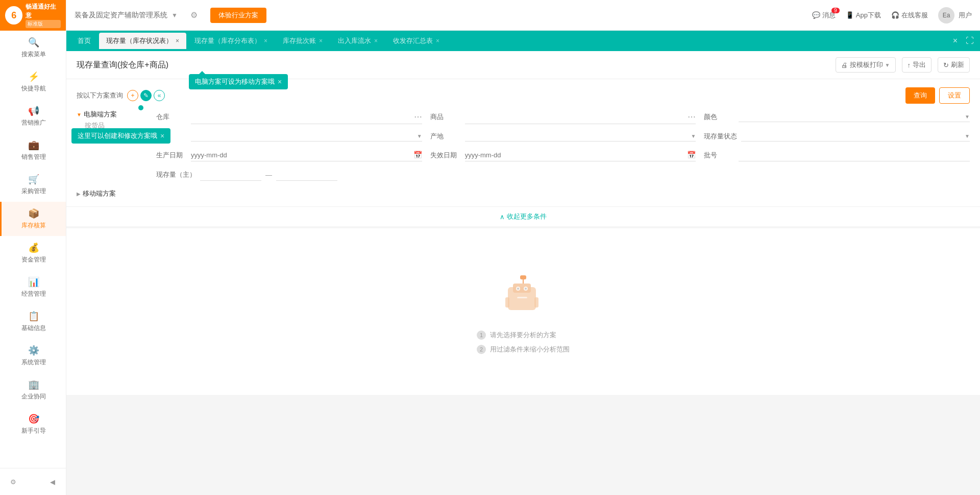  Describe the element at coordinates (970, 41) in the screenshot. I see `fullscreen-icon: ⛶` at that location.